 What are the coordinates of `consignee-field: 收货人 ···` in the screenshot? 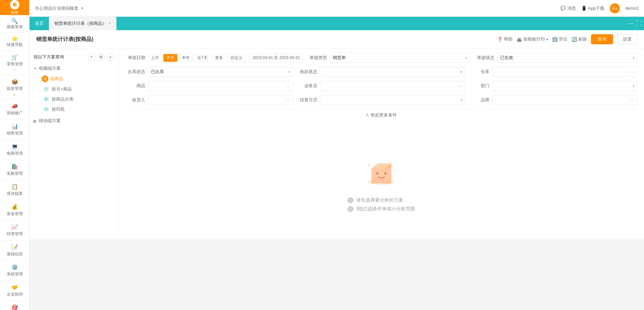 It's located at (209, 100).